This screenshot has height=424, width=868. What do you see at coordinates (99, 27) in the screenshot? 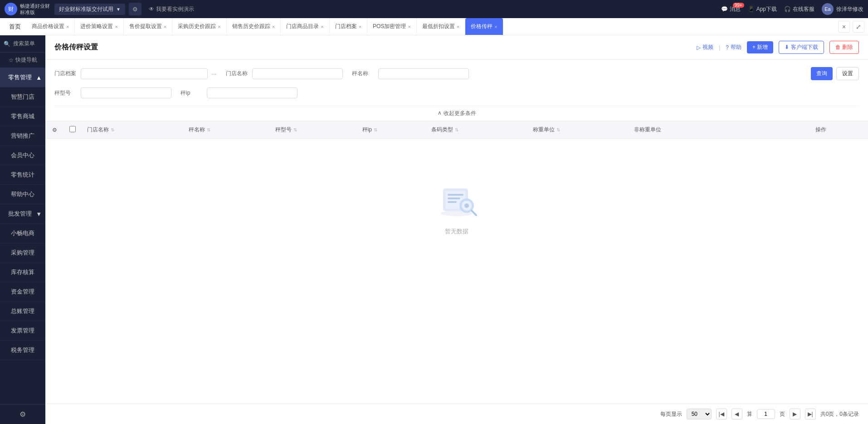
I see `tab-purchase-strategy: 进价策略设置 ×` at bounding box center [99, 27].